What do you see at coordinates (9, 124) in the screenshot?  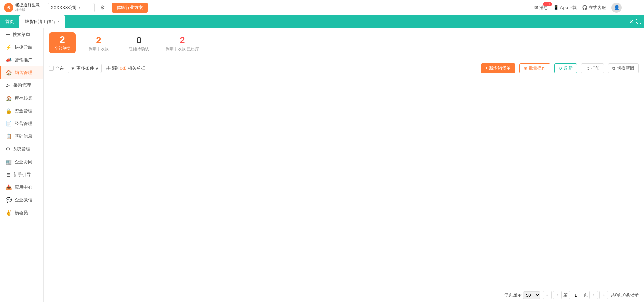 I see `operations-icon: 📄` at bounding box center [9, 124].